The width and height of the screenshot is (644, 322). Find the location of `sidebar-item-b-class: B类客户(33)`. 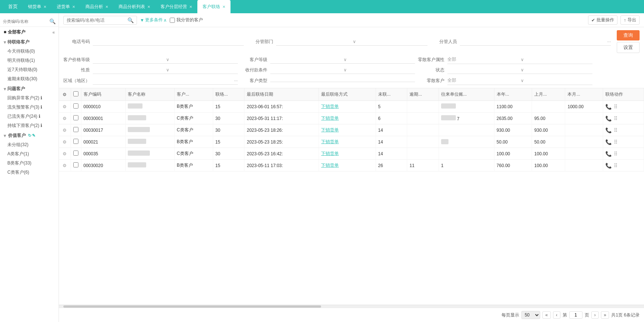

sidebar-item-b-class: B类客户(33) is located at coordinates (29, 163).